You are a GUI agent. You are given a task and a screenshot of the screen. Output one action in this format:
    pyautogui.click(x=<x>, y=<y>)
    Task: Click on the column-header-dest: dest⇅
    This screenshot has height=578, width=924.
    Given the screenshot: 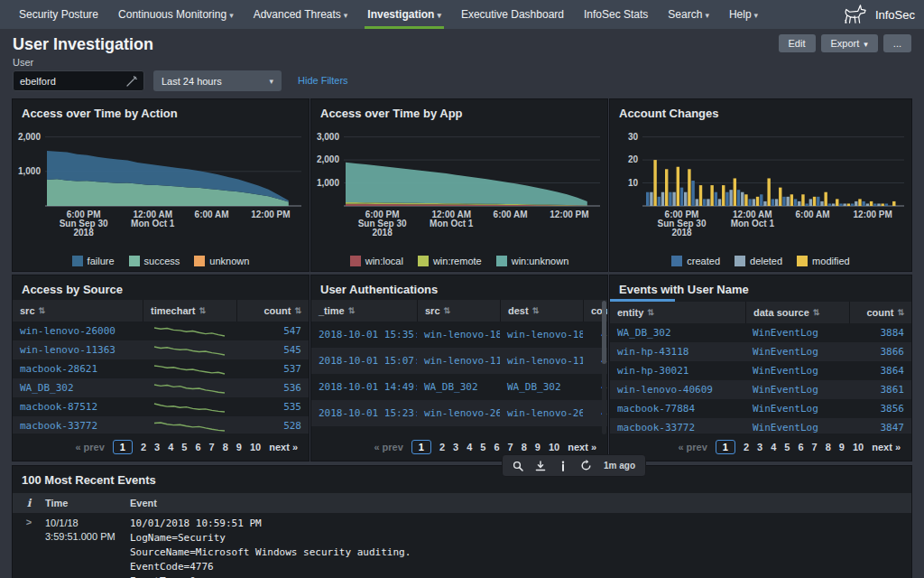 What is the action you would take?
    pyautogui.click(x=541, y=311)
    